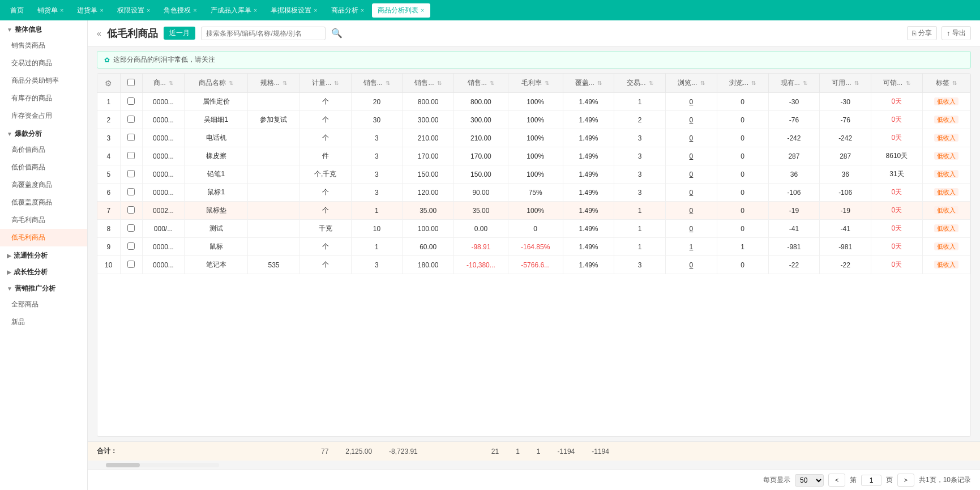  Describe the element at coordinates (62, 10) in the screenshot. I see `nav-close-sales: ×` at that location.